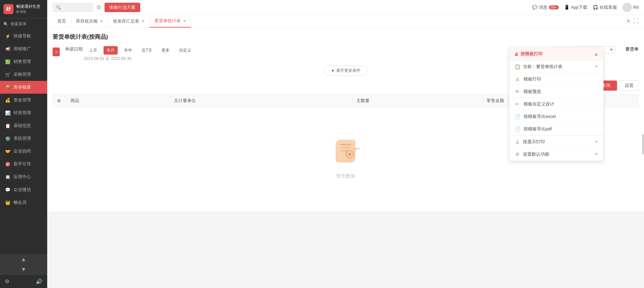 The width and height of the screenshot is (644, 288). I want to click on sidebar-item-basic: 📋 基础信息, so click(24, 126).